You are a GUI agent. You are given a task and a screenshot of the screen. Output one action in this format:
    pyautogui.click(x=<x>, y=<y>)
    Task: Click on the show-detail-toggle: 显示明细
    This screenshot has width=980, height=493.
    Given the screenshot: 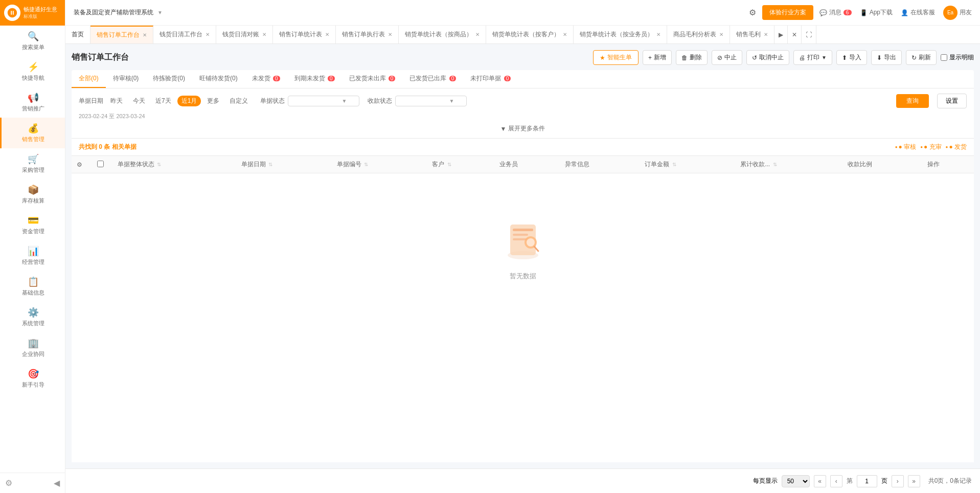 What is the action you would take?
    pyautogui.click(x=957, y=57)
    